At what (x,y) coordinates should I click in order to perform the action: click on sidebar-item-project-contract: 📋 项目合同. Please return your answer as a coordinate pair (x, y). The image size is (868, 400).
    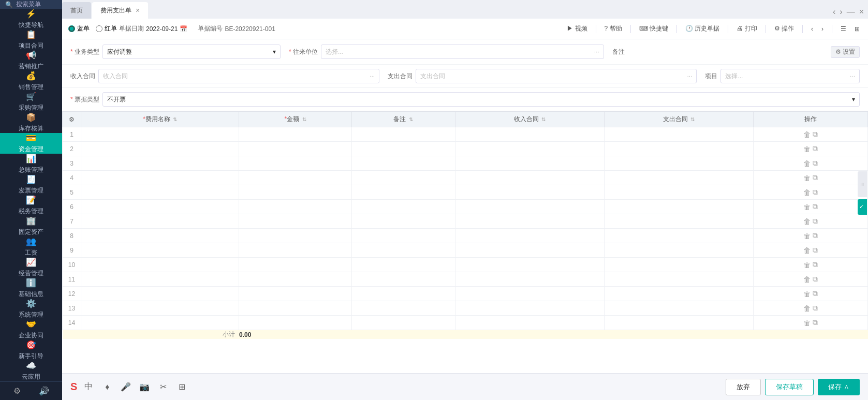
    Looking at the image, I should click on (31, 40).